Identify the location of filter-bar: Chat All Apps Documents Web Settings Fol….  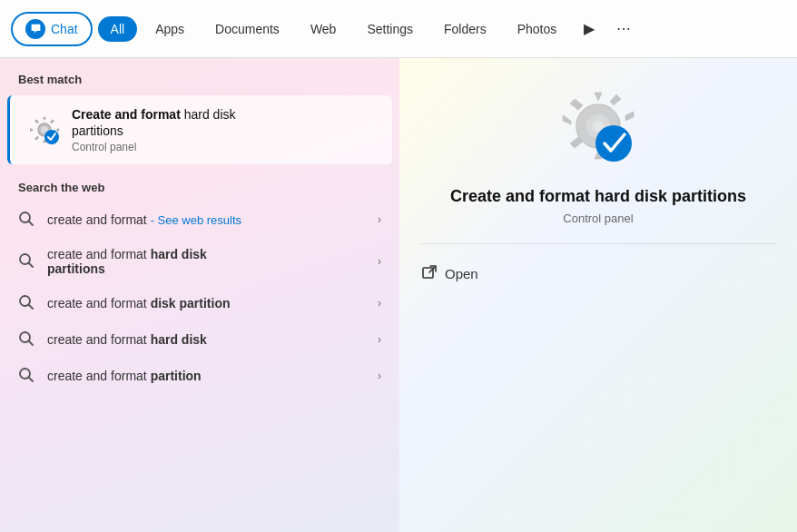
(398, 29).